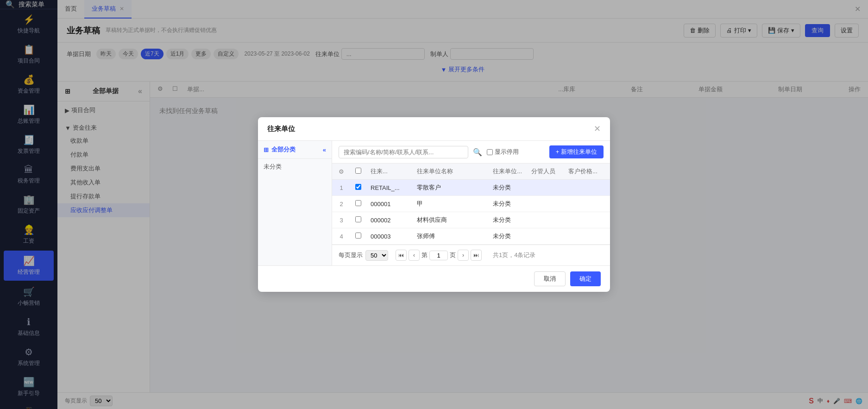 The image size is (868, 409). What do you see at coordinates (341, 188) in the screenshot?
I see `row-number: 1` at bounding box center [341, 188].